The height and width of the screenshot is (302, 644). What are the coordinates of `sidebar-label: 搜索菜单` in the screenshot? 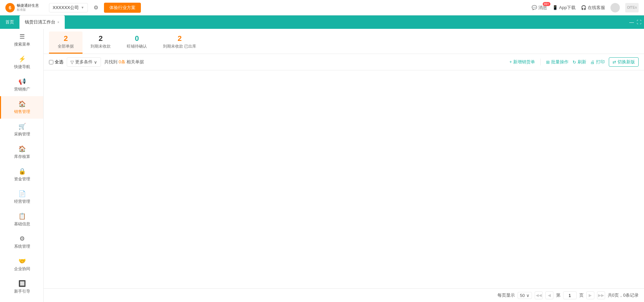 It's located at (22, 44).